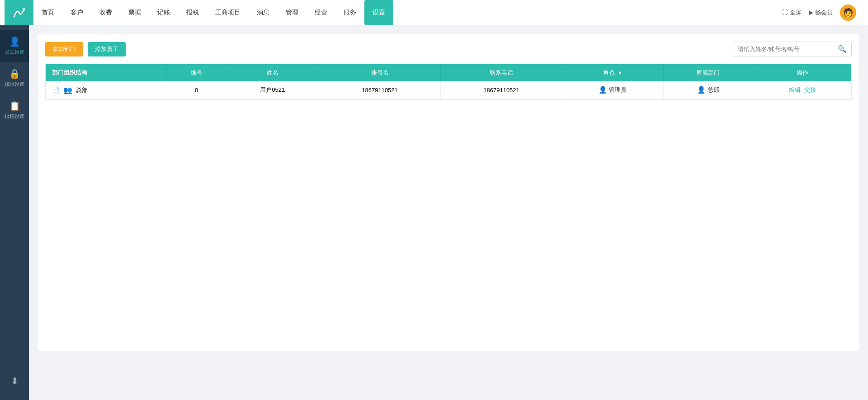  What do you see at coordinates (263, 13) in the screenshot?
I see `nav-item-消息: 消息` at bounding box center [263, 13].